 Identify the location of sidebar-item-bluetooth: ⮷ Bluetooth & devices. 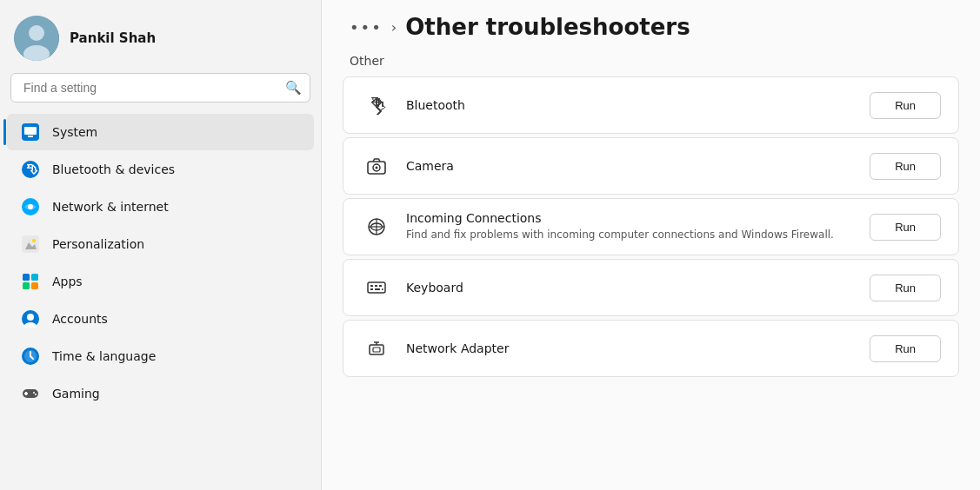
(160, 169).